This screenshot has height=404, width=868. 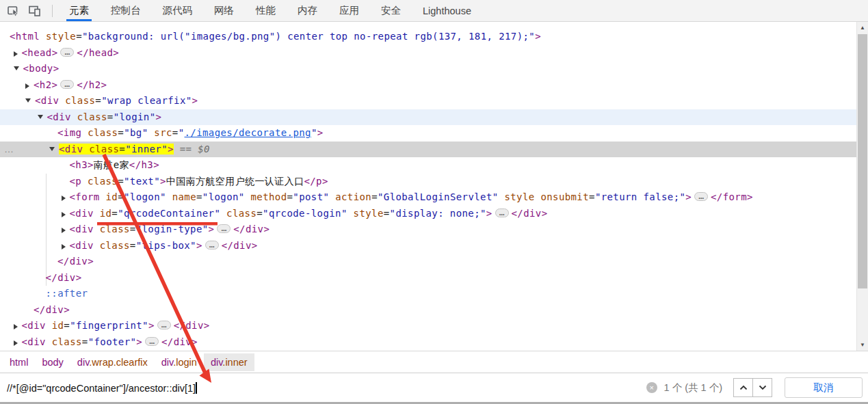 What do you see at coordinates (434, 11) in the screenshot?
I see `panel-tab-bar: 元素控制台源代码网络性能内存应用安全Lighthouse` at bounding box center [434, 11].